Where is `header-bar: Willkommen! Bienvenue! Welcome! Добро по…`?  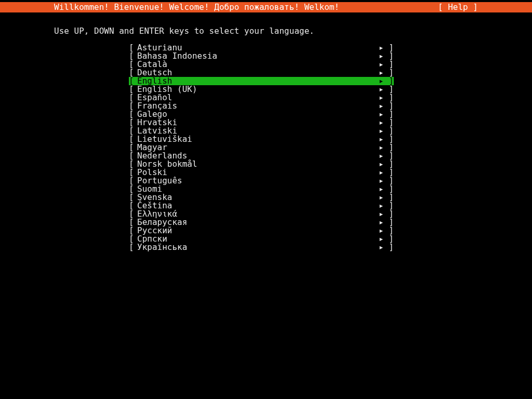
header-bar: Willkommen! Bienvenue! Welcome! Добро по… is located at coordinates (266, 7).